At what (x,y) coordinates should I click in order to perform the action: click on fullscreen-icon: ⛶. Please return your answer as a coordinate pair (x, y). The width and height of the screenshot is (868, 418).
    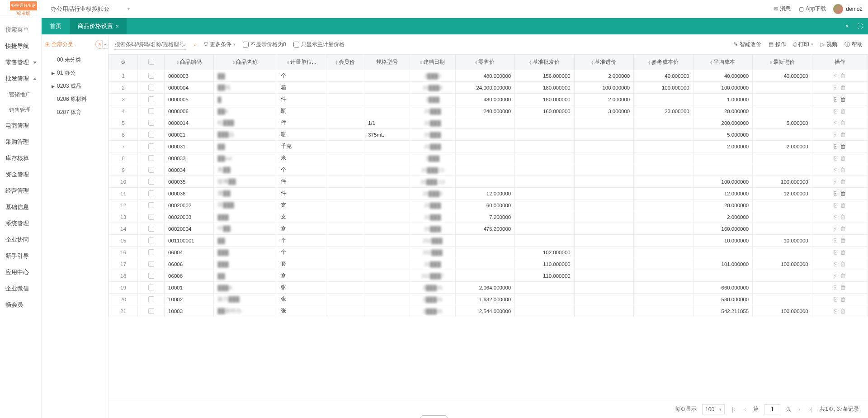
    Looking at the image, I should click on (860, 26).